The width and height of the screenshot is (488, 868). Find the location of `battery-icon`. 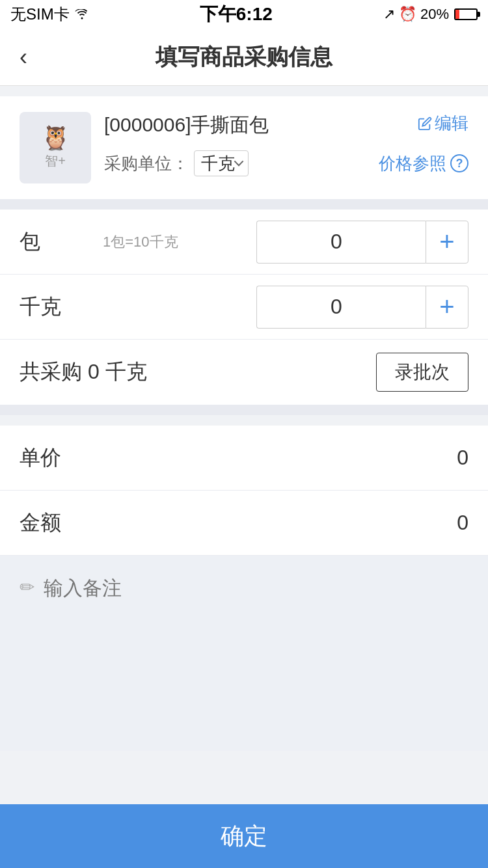

battery-icon is located at coordinates (466, 14).